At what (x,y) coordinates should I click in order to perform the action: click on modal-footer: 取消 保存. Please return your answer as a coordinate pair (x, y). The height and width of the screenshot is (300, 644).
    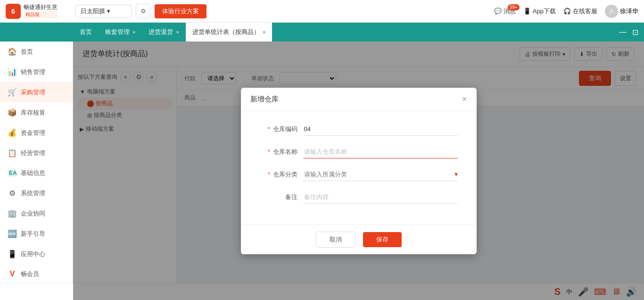
    Looking at the image, I should click on (359, 240).